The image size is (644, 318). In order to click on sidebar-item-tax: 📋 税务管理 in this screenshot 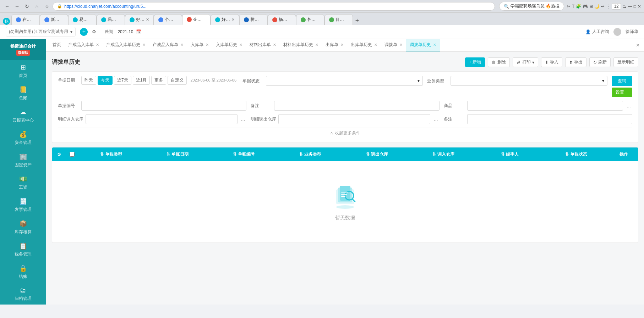, I will do `click(23, 250)`.